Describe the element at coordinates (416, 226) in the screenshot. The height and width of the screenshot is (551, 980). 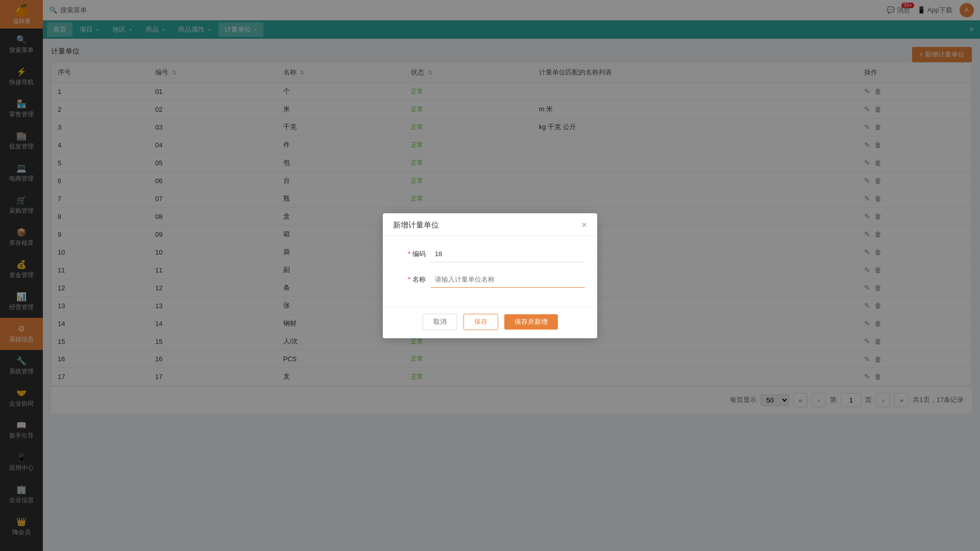
I see `dialog-title: 新增计量单位` at that location.